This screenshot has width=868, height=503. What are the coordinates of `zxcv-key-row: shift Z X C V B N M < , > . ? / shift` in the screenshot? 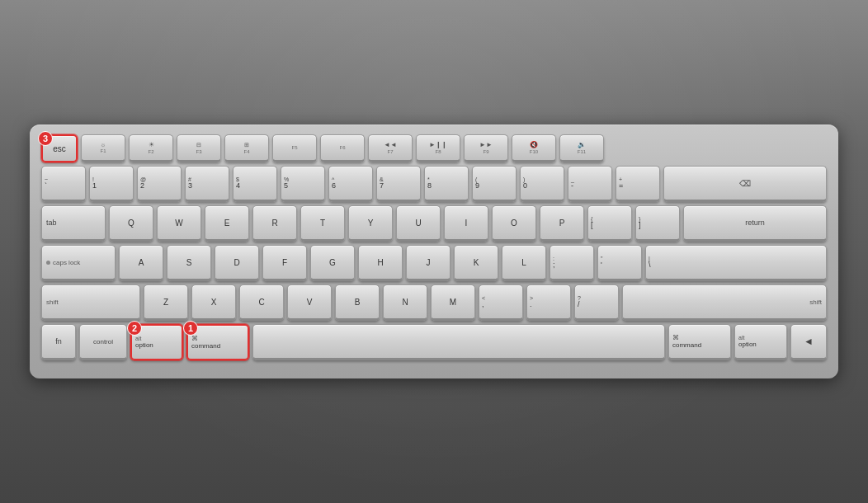 It's located at (434, 303).